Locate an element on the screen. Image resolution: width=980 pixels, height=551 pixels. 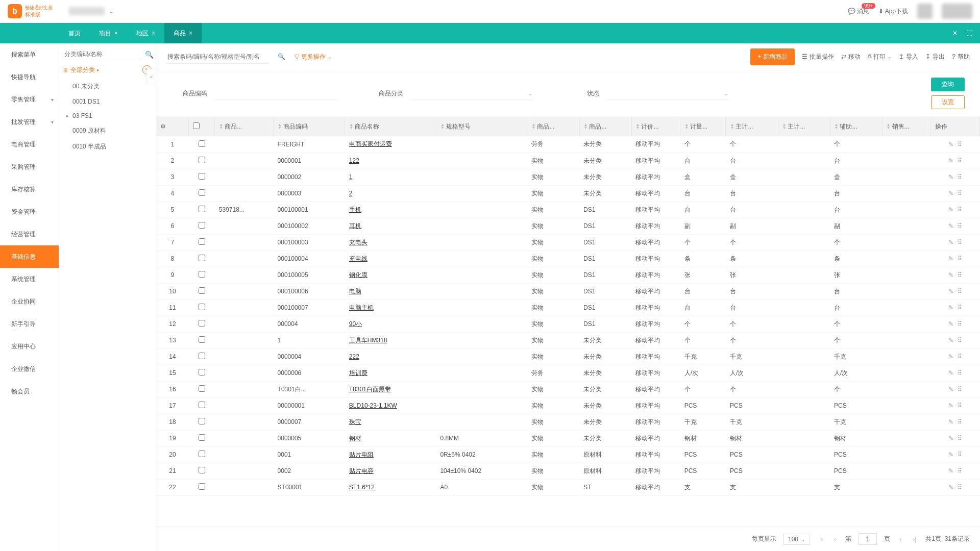
row-name-link: 珠宝 is located at coordinates (391, 422).